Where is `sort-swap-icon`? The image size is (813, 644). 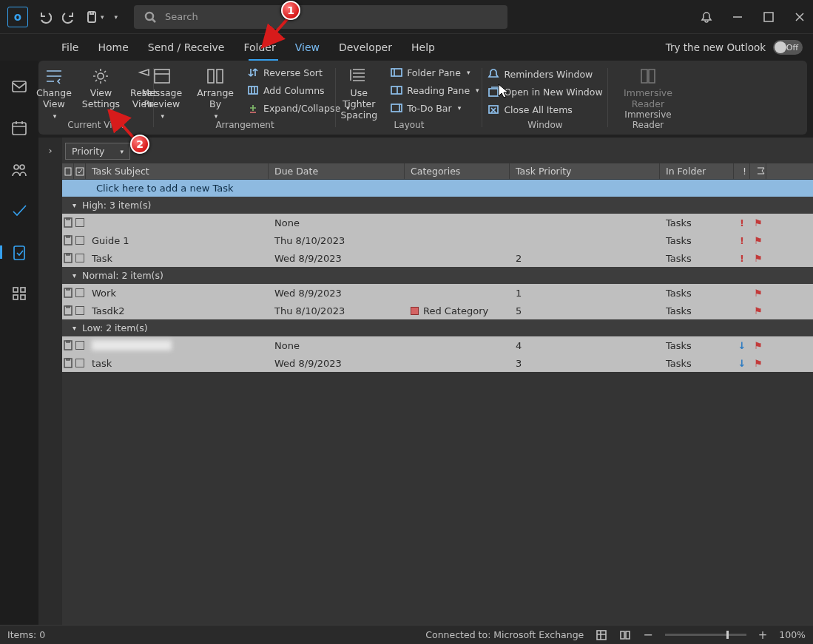
sort-swap-icon is located at coordinates (253, 72).